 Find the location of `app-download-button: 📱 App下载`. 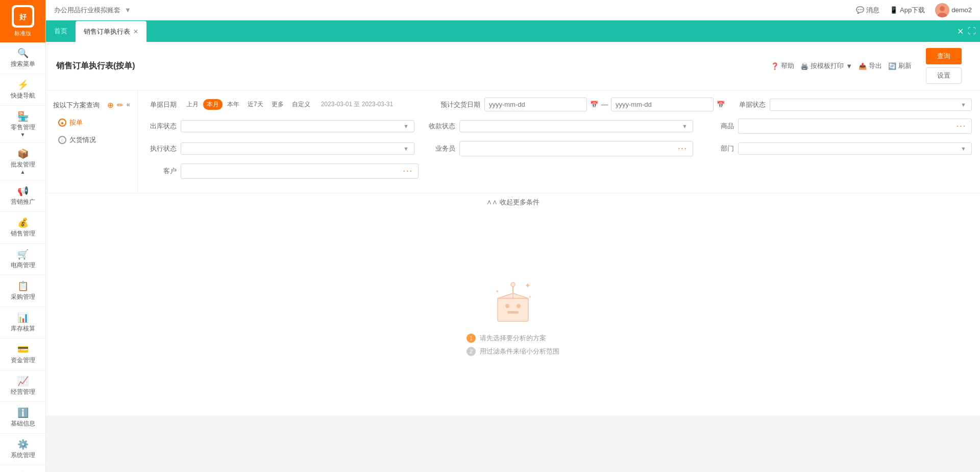

app-download-button: 📱 App下载 is located at coordinates (908, 10).